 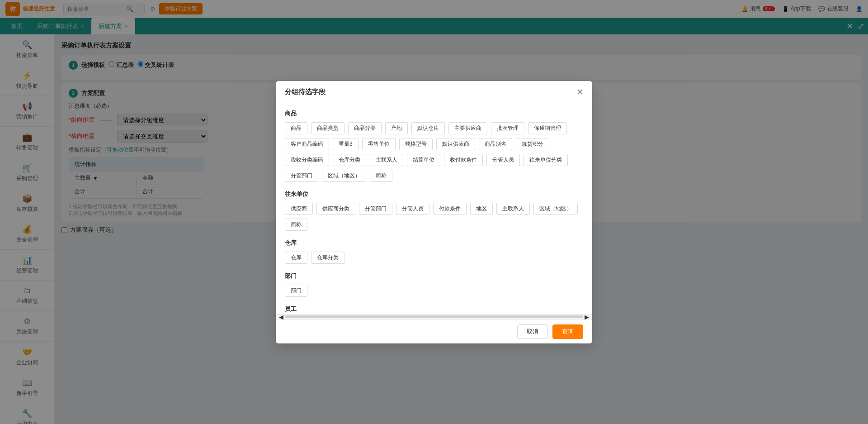 What do you see at coordinates (508, 129) in the screenshot?
I see `field-tag: 批次管理` at bounding box center [508, 129].